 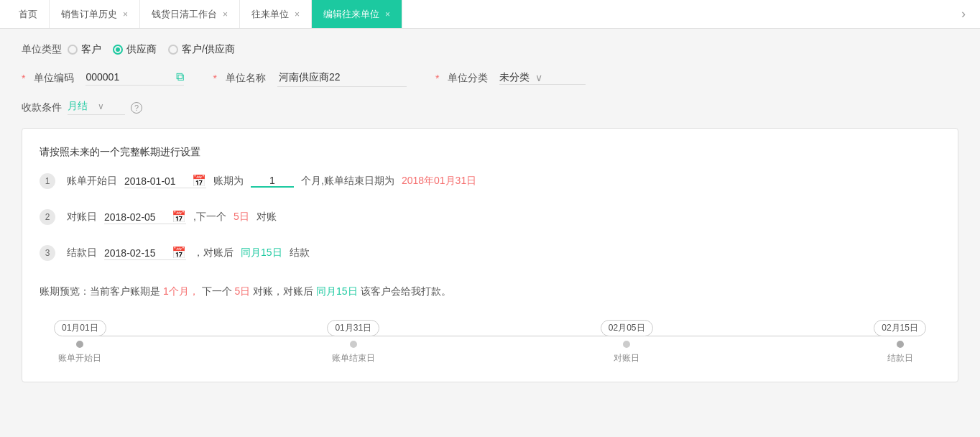 What do you see at coordinates (145, 253) in the screenshot?
I see `date-input-3: 📅` at bounding box center [145, 253].